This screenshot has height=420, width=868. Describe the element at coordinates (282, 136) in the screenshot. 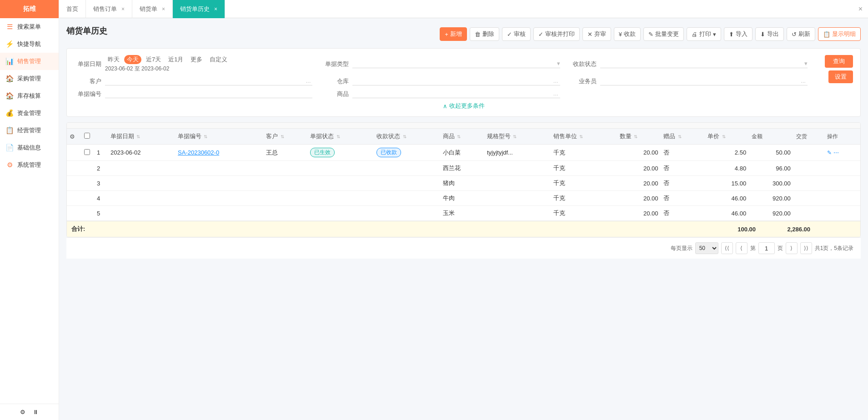

I see `sort-customer-icon: ⇅` at that location.